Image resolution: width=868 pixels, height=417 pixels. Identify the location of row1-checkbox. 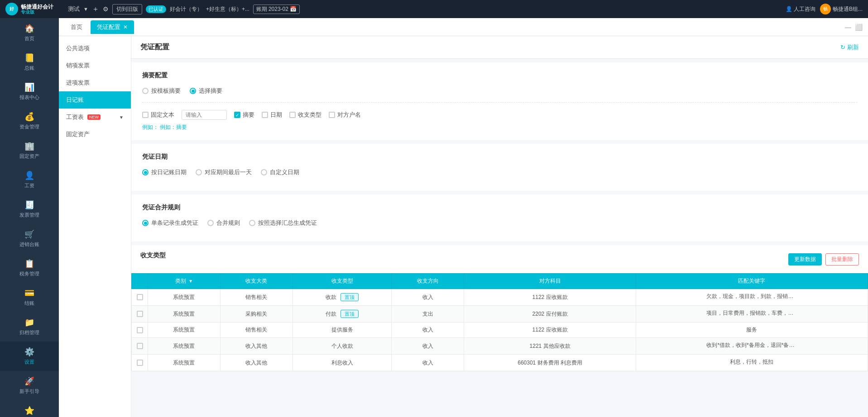
(140, 297).